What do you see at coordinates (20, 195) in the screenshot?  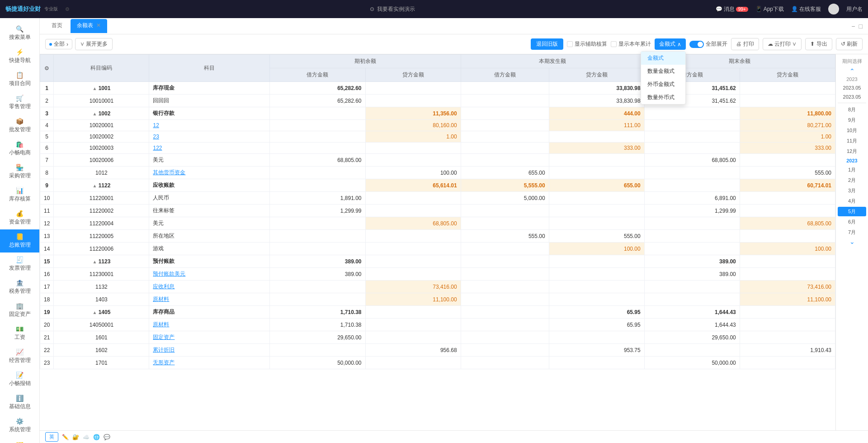 I see `sidebar-item-inventory: 📊 库存核算` at bounding box center [20, 195].